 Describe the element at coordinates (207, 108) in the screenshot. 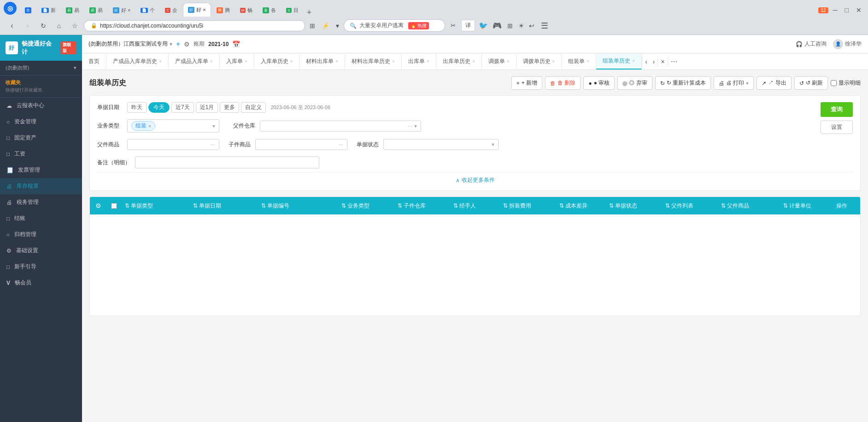

I see `date-btn-1month: 近1月` at that location.